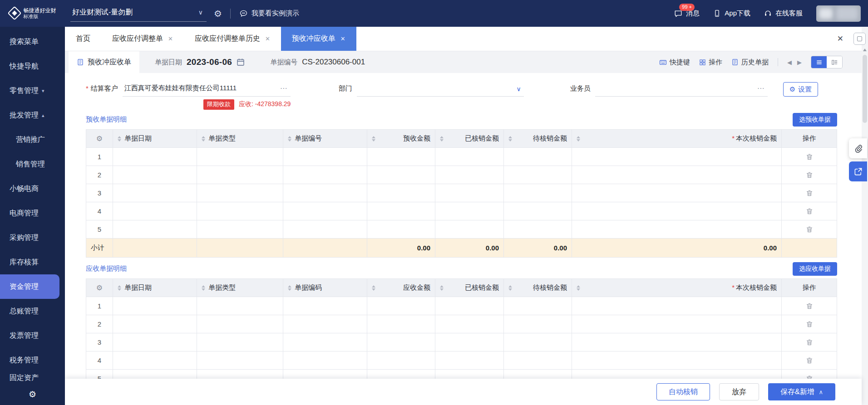 This screenshot has width=868, height=405. Describe the element at coordinates (732, 14) in the screenshot. I see `app-download-button: App下载` at that location.